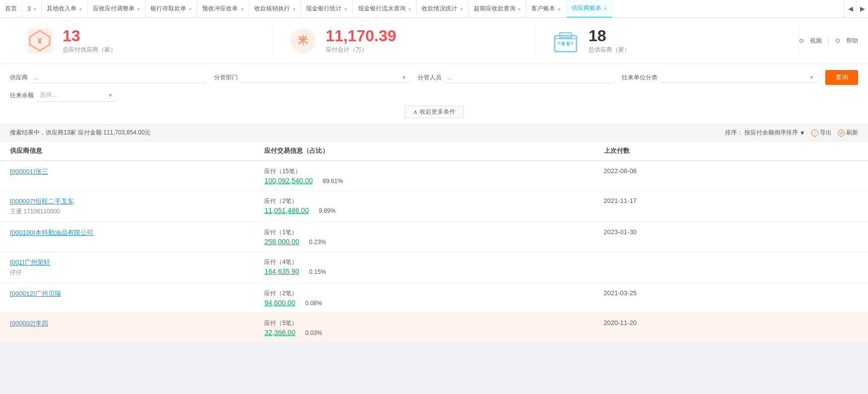 This screenshot has width=868, height=394. I want to click on person-input, so click(529, 77).